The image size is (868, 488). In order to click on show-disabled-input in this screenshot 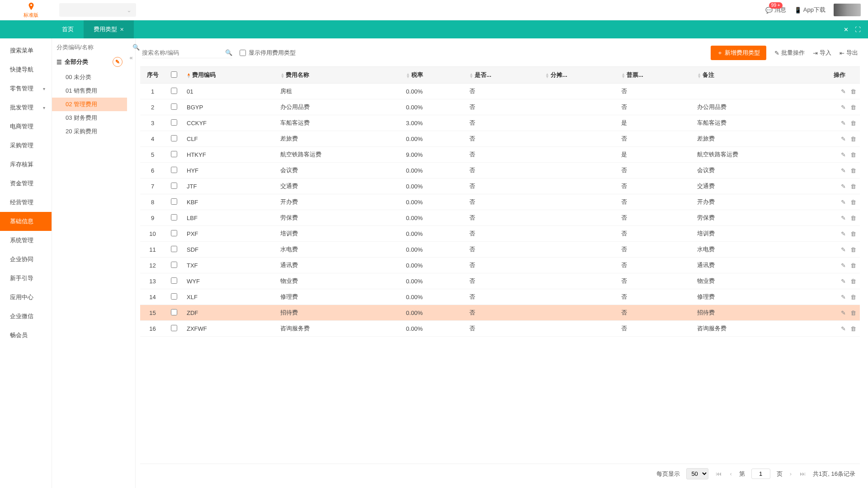, I will do `click(243, 53)`.